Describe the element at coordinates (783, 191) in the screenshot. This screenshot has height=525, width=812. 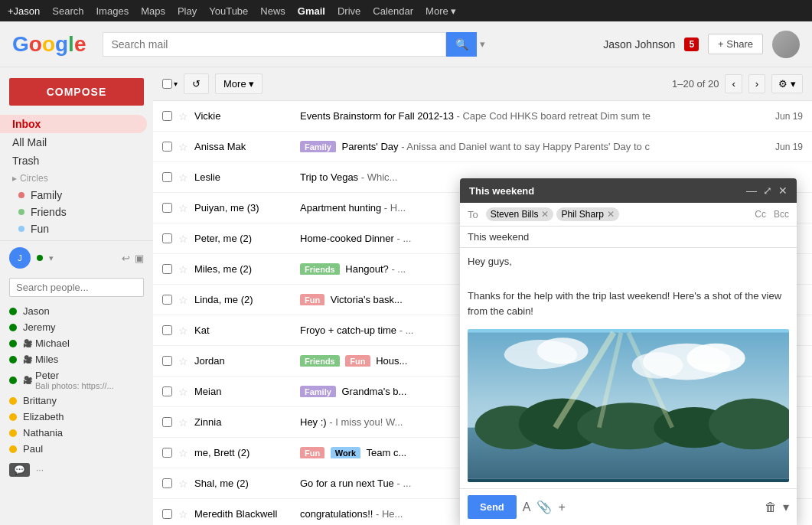
I see `compose-close-button: ✕` at that location.